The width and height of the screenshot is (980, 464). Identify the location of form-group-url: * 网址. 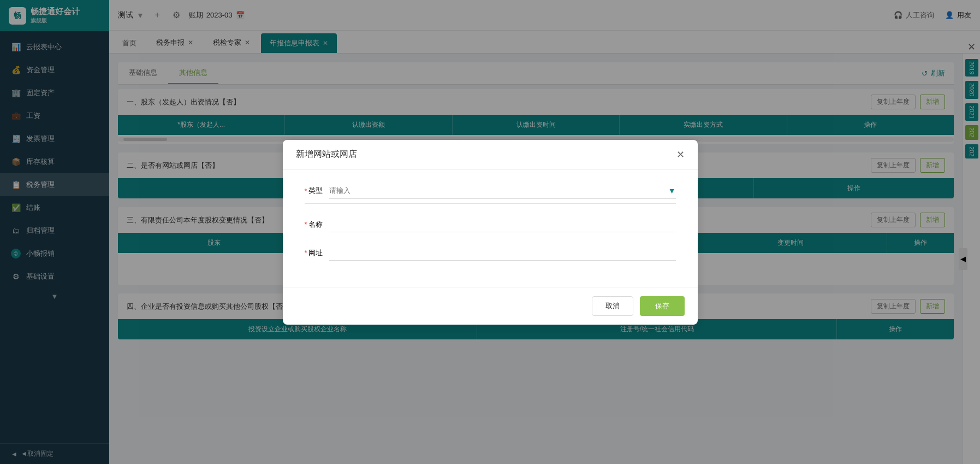
(490, 253).